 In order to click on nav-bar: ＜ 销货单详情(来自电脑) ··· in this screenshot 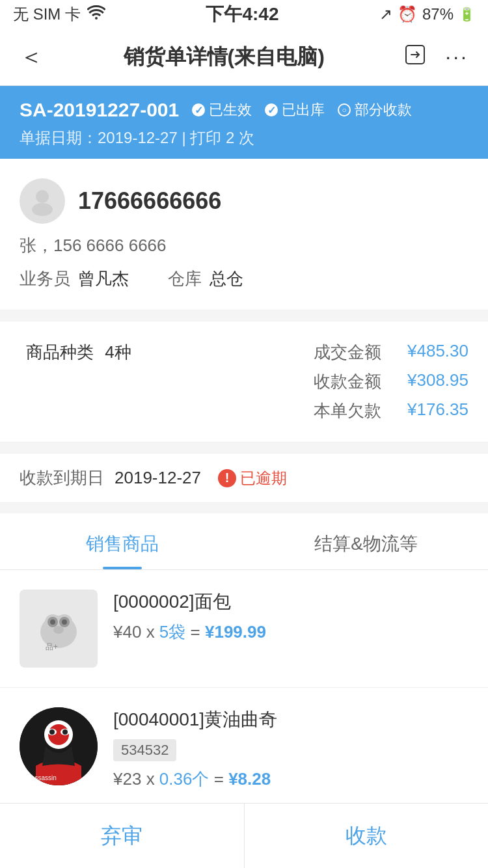, I will do `click(244, 57)`.